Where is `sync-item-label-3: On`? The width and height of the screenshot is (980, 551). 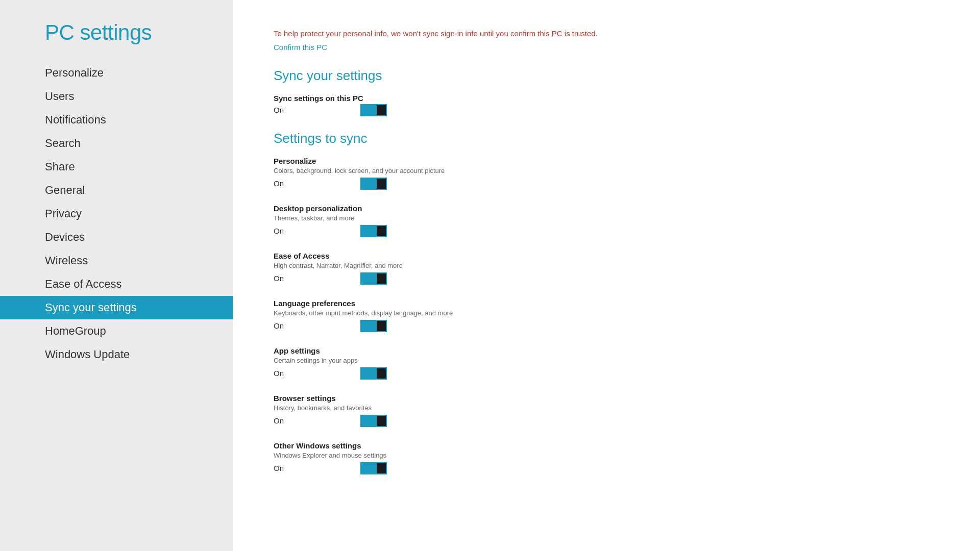 sync-item-label-3: On is located at coordinates (281, 325).